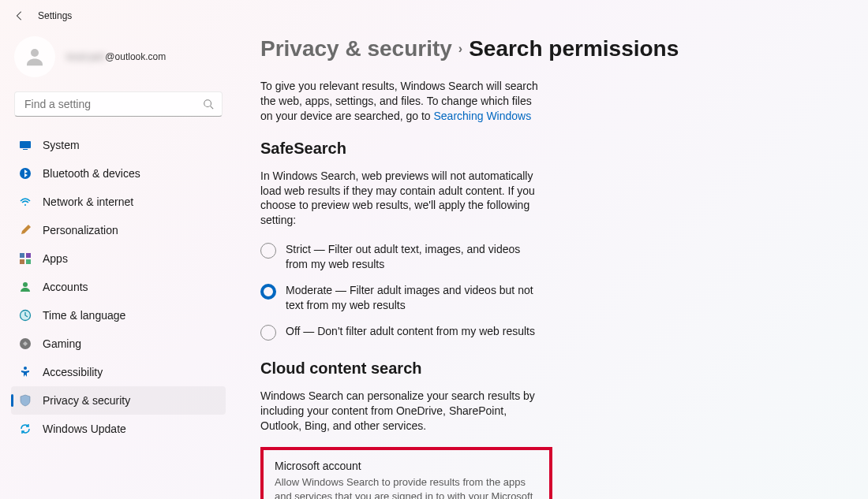  What do you see at coordinates (118, 315) in the screenshot?
I see `sidebar-item-time: Time & language` at bounding box center [118, 315].